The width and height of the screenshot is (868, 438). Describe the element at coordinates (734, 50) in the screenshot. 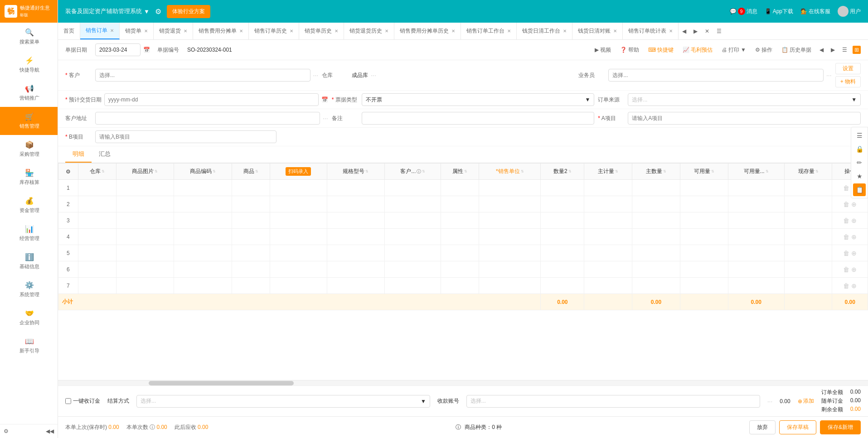

I see `print-btn: 🖨 打印 ▼` at that location.